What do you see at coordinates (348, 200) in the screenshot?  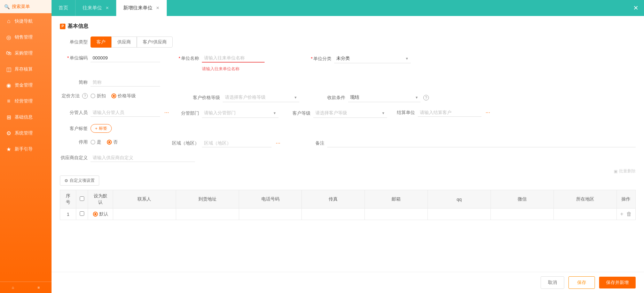 I see `table-header: 序号设为默认联系人到货地址电话号码传真邮箱qq微信所在地区操作` at bounding box center [348, 200].